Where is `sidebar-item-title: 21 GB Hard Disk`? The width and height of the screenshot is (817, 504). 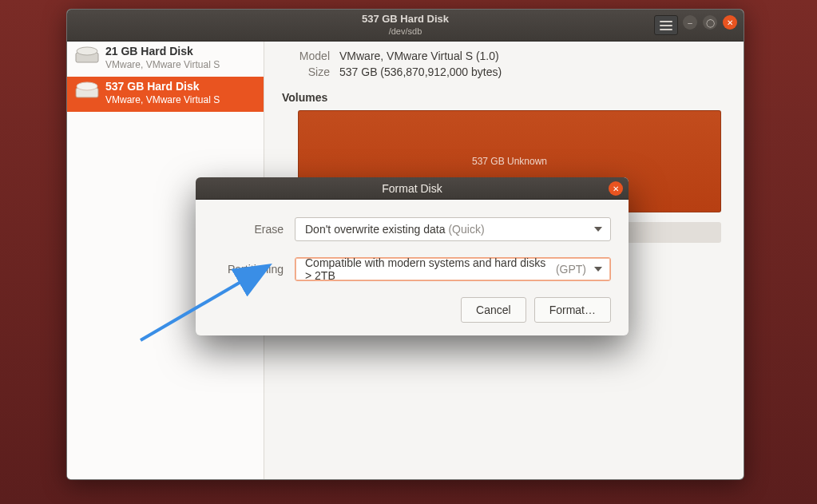
sidebar-item-title: 21 GB Hard Disk is located at coordinates (163, 51).